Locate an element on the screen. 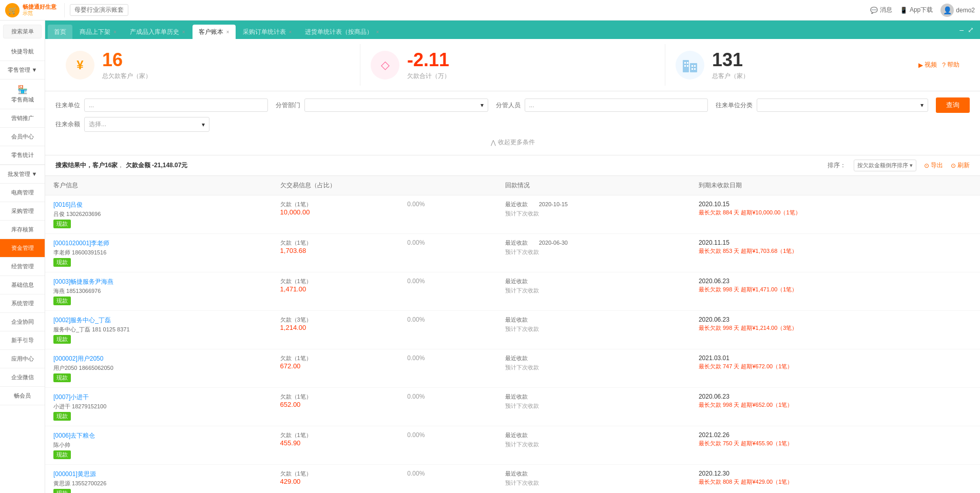 Image resolution: width=980 pixels, height=493 pixels. sidebar-item-member: 会员中心 is located at coordinates (23, 137).